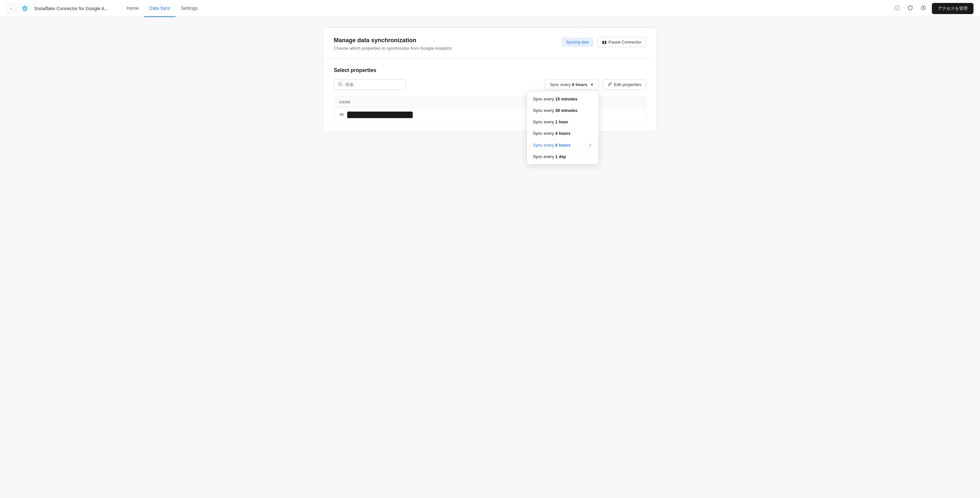  What do you see at coordinates (578, 42) in the screenshot?
I see `syncing-badge: Syncing data` at bounding box center [578, 42].